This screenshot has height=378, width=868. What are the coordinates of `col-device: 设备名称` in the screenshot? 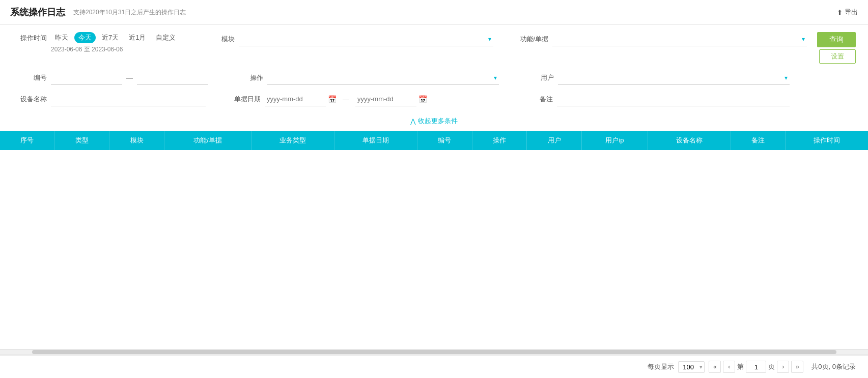 It's located at (689, 140).